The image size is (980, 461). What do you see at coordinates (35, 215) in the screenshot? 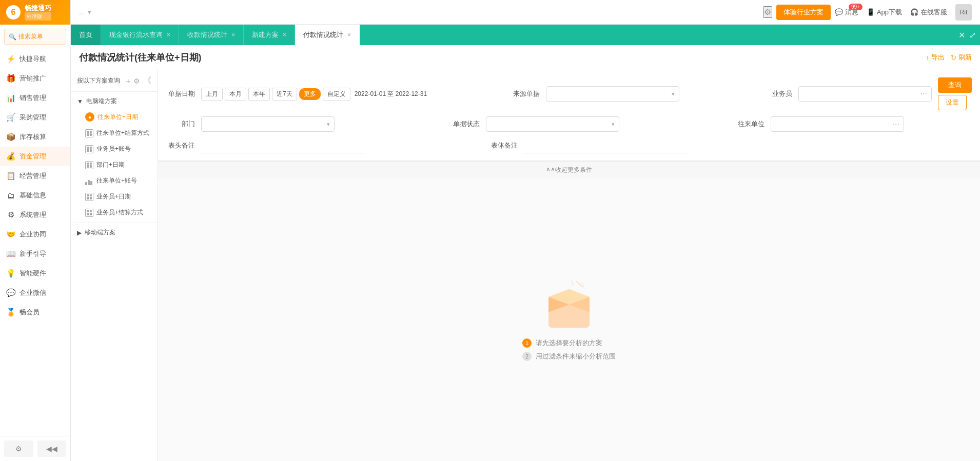
I see `sidebar-item-sys-mgmt: ⚙ 系统管理` at bounding box center [35, 215].